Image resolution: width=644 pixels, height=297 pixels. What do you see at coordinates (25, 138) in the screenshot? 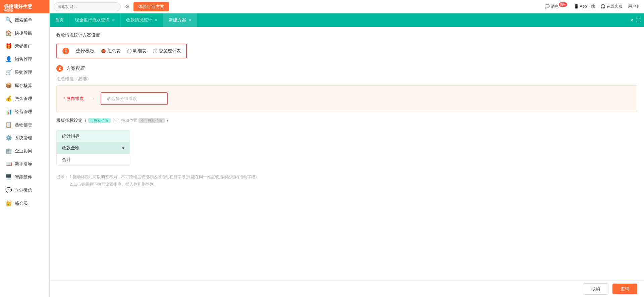
I see `sidebar-item-system: ⚙️ 系统管理` at bounding box center [25, 138].